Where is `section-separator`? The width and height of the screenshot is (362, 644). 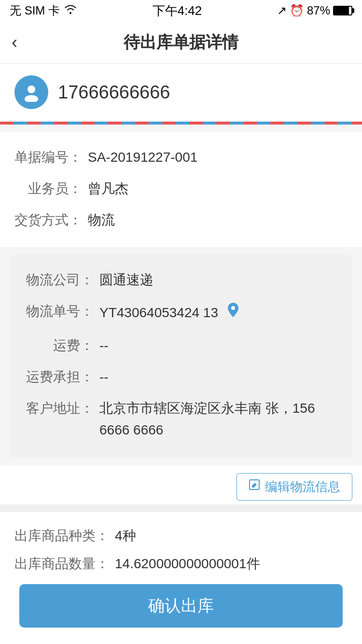
section-separator is located at coordinates (181, 508).